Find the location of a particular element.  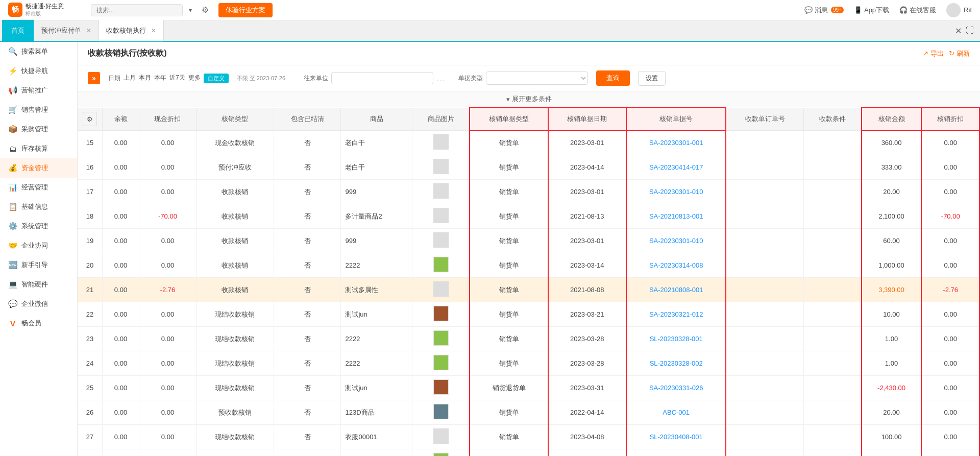

cell-product: 测试多属性 is located at coordinates (377, 290).